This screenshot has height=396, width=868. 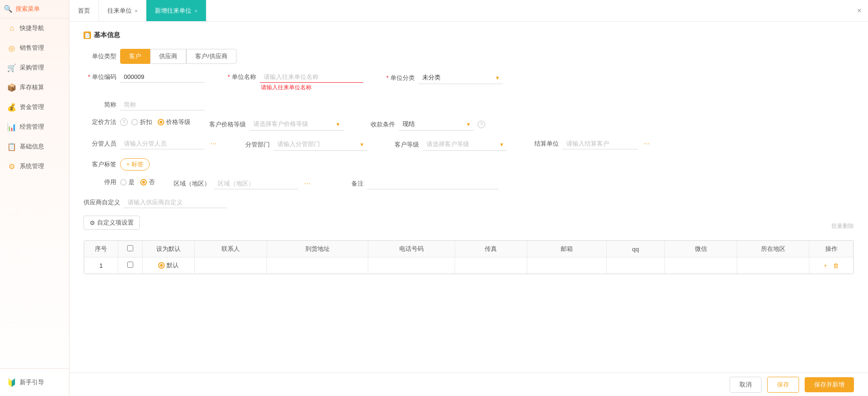 What do you see at coordinates (160, 56) in the screenshot?
I see `unit-type-field: 单位类型 客户 供应商 客户/供应商` at bounding box center [160, 56].